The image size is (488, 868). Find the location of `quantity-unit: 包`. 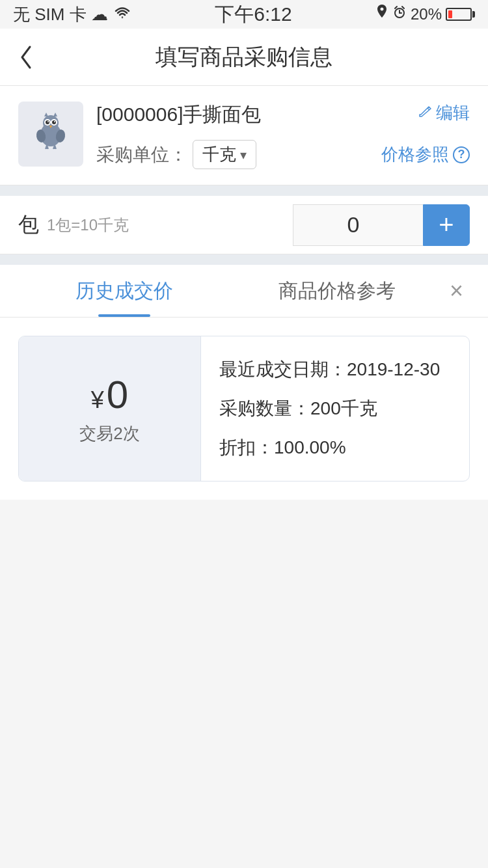

quantity-unit: 包 is located at coordinates (29, 225).